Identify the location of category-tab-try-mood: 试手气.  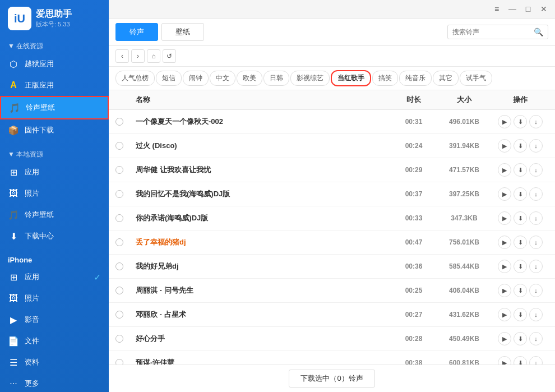
(476, 79).